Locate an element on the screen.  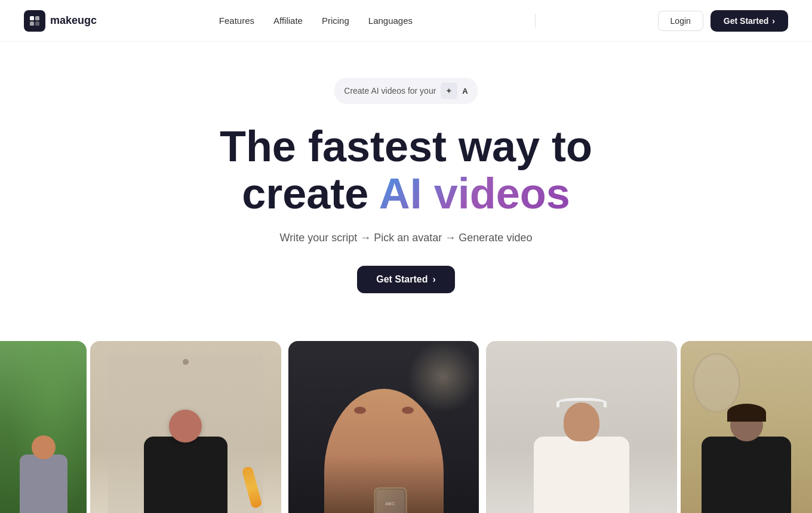
badge-letter: A is located at coordinates (465, 91).